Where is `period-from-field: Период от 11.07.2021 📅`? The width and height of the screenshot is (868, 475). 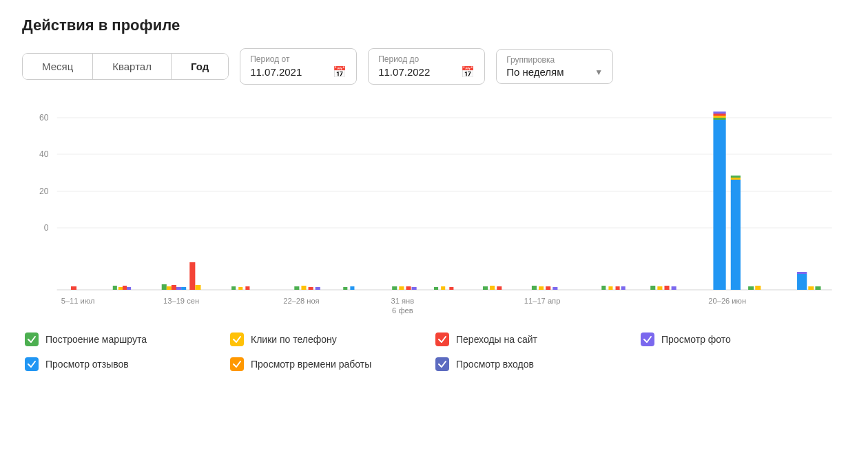
period-from-field: Период от 11.07.2021 📅 is located at coordinates (298, 66).